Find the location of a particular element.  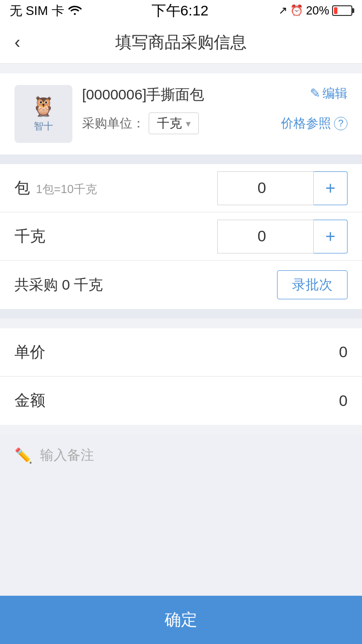

product-thumb-label: 智十 is located at coordinates (43, 126).